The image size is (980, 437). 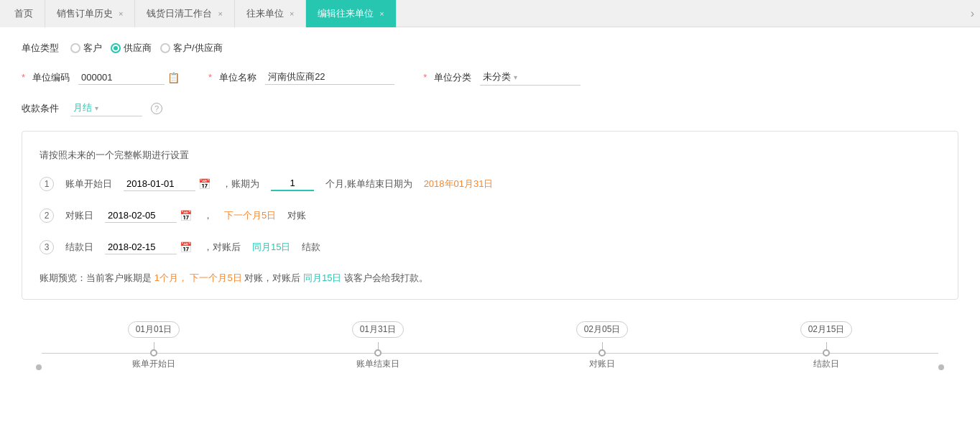 I want to click on preview-mid: 对账，对账后, so click(x=272, y=277).